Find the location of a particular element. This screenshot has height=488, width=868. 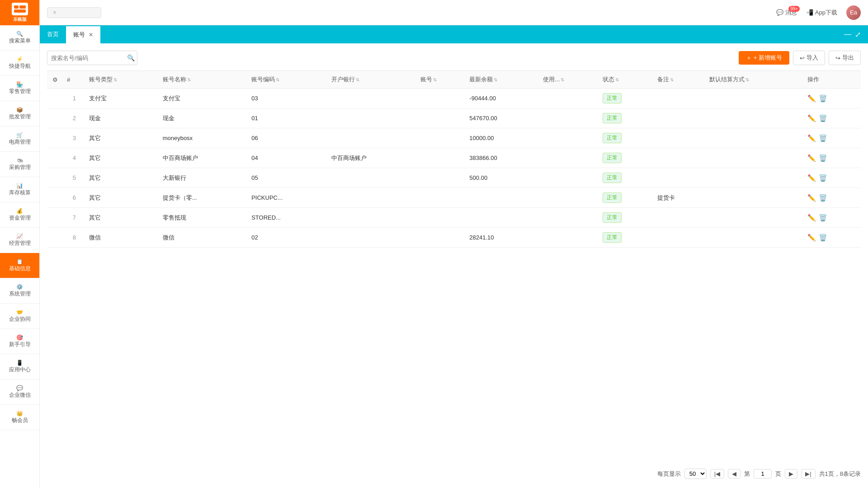

status-badge: 正常 is located at coordinates (612, 218).